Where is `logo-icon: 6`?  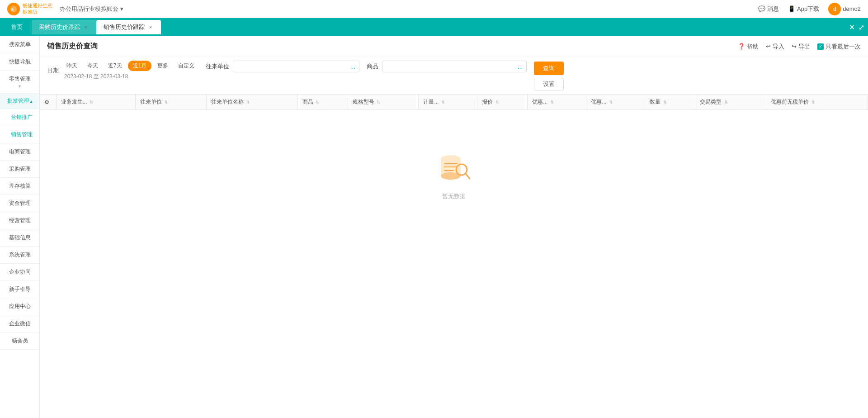 logo-icon: 6 is located at coordinates (14, 9).